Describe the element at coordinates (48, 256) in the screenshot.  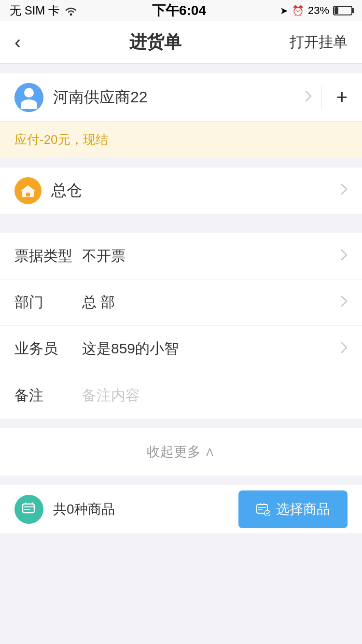
I see `invoice-type-label: 票据类型` at that location.